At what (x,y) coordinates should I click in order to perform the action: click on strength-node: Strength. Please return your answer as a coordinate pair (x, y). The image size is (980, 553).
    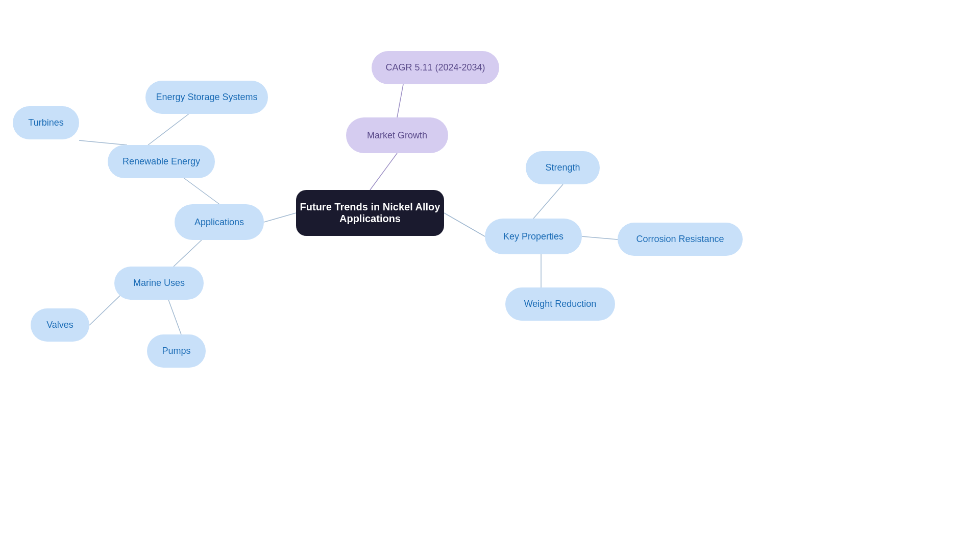
    Looking at the image, I should click on (562, 167).